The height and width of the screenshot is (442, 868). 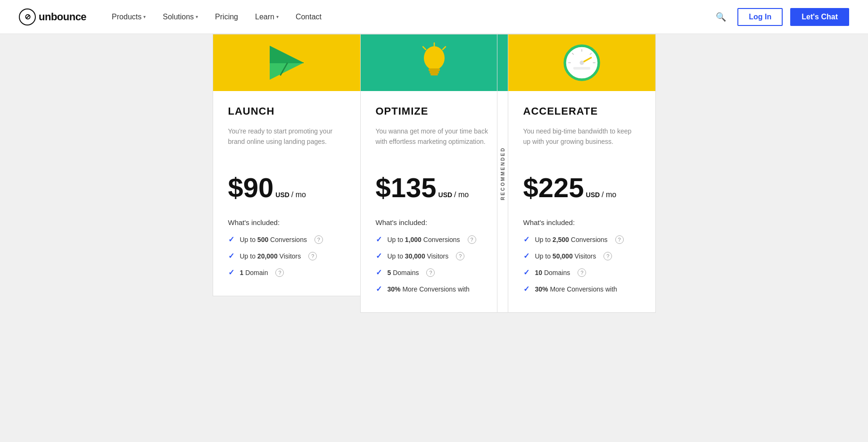 I want to click on accelerate-price: $225 USD / mo, so click(x=582, y=188).